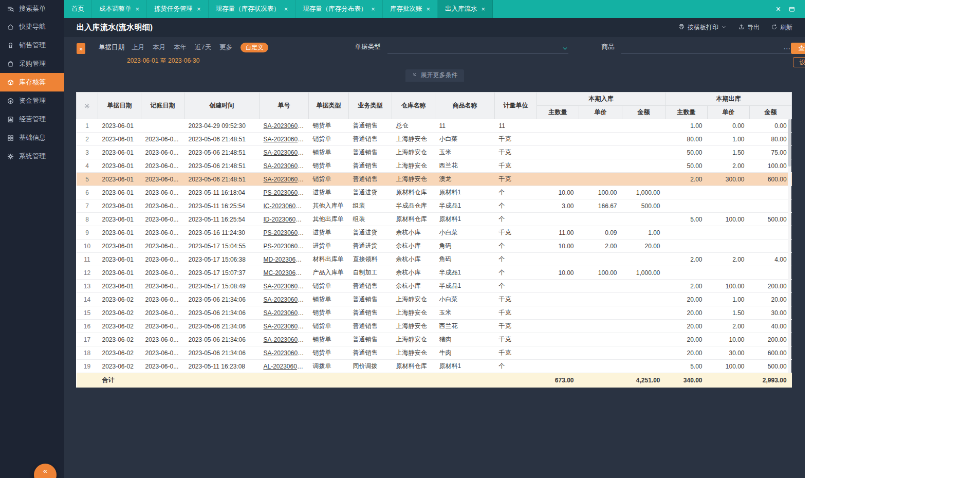  What do you see at coordinates (87, 106) in the screenshot?
I see `column-settings-icon` at bounding box center [87, 106].